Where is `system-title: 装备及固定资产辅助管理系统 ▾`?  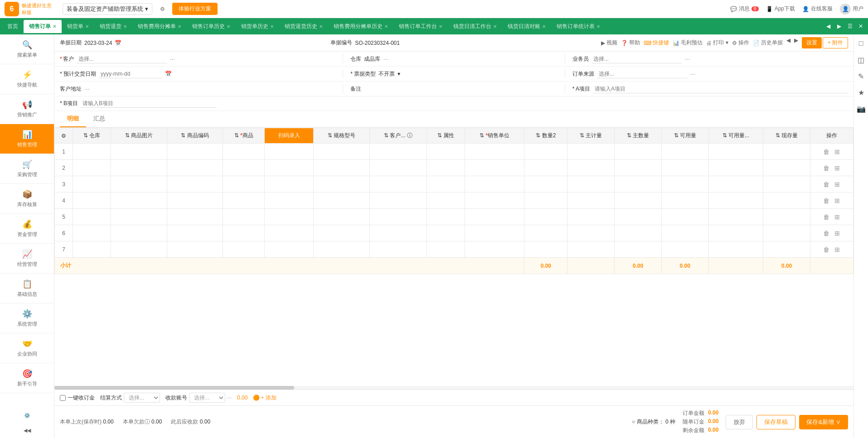
system-title: 装备及固定资产辅助管理系统 ▾ is located at coordinates (107, 9).